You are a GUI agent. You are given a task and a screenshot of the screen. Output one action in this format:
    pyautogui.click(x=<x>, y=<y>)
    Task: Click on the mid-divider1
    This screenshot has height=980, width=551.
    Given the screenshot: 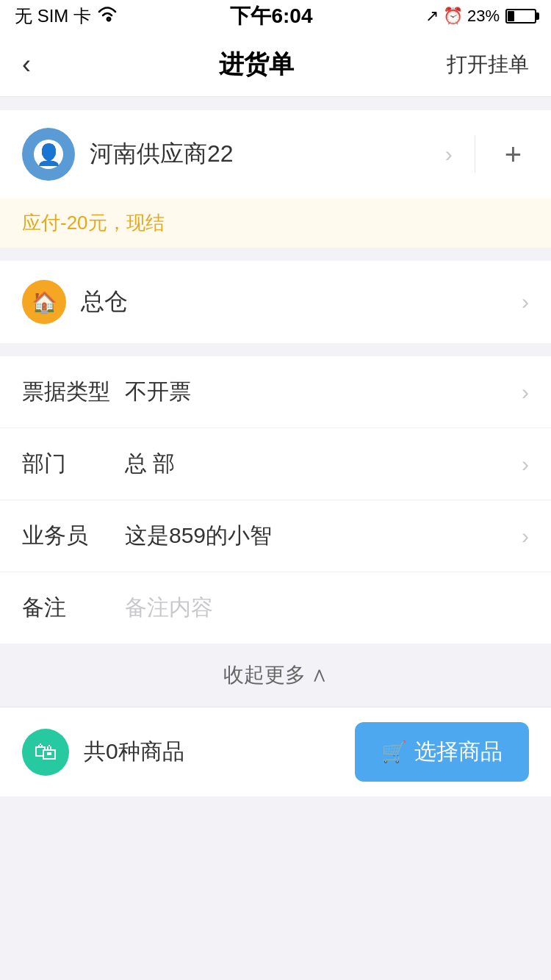 What is the action you would take?
    pyautogui.click(x=276, y=254)
    